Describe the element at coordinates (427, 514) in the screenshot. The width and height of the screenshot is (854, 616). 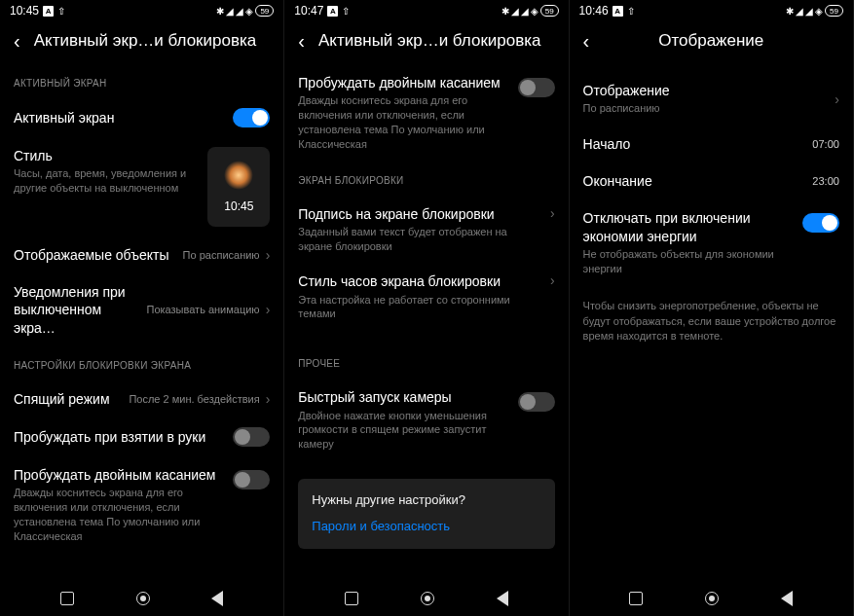
I see `help-card: Нужны другие настройки? Пароли и безопас…` at that location.